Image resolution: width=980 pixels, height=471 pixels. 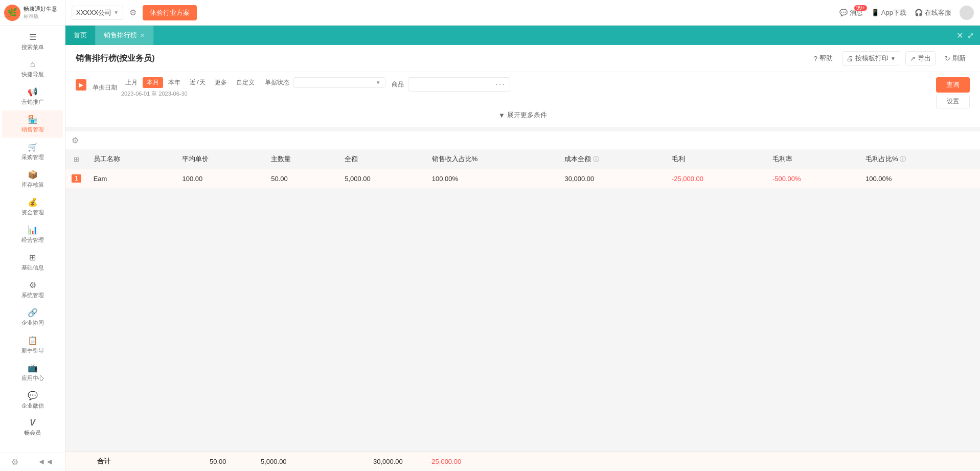 What do you see at coordinates (378, 83) in the screenshot?
I see `status-select-arrow: ▼` at bounding box center [378, 83].